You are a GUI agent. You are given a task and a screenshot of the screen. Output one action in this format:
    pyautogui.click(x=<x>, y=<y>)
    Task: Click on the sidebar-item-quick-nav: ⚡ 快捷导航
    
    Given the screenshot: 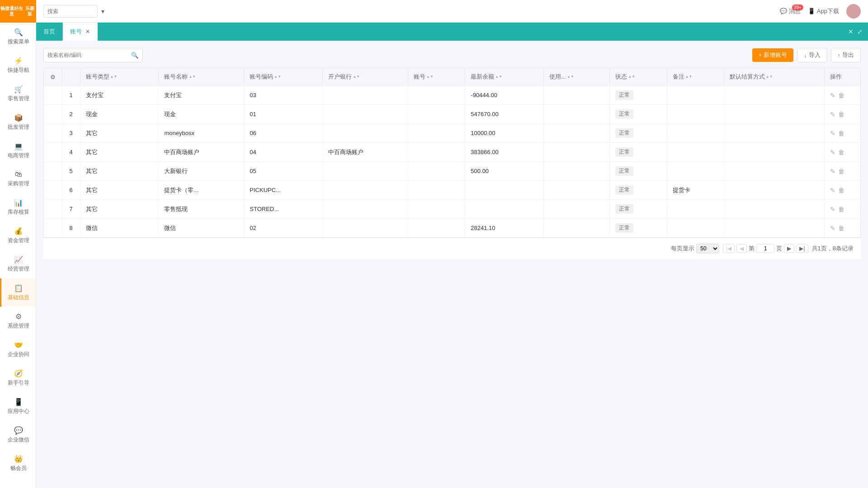 What is the action you would take?
    pyautogui.click(x=18, y=65)
    